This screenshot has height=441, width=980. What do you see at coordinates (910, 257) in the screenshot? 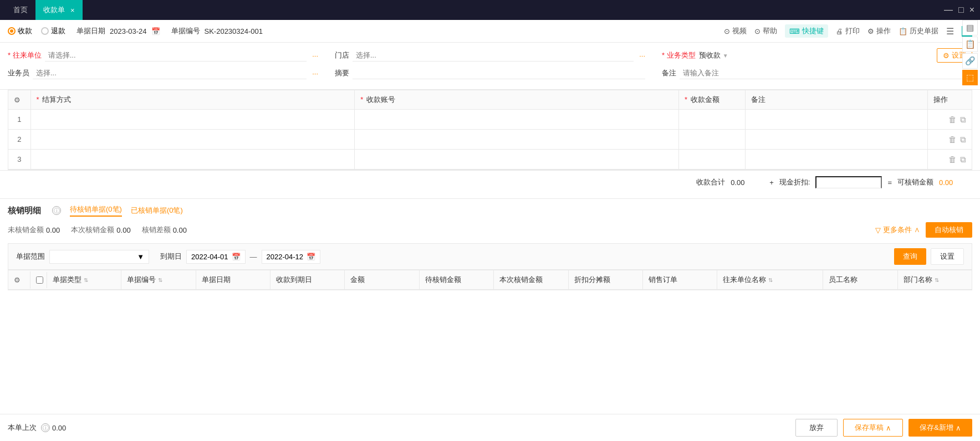
I see `query-button: 查询` at bounding box center [910, 257].